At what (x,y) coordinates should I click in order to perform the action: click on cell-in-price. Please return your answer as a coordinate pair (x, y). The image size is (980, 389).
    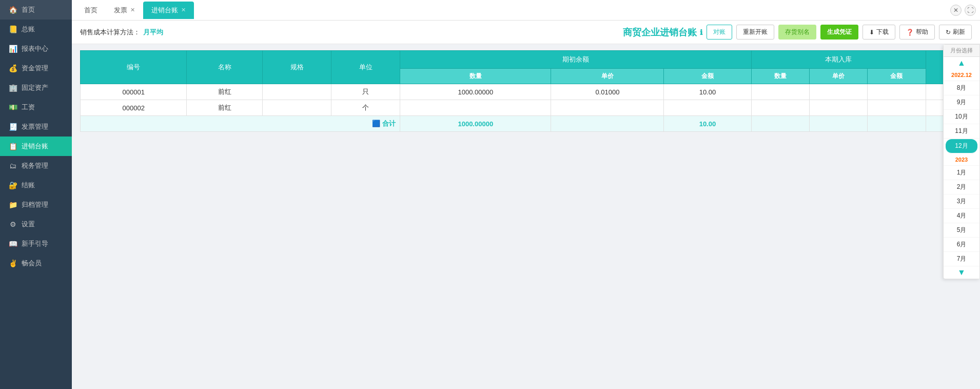
    Looking at the image, I should click on (838, 92).